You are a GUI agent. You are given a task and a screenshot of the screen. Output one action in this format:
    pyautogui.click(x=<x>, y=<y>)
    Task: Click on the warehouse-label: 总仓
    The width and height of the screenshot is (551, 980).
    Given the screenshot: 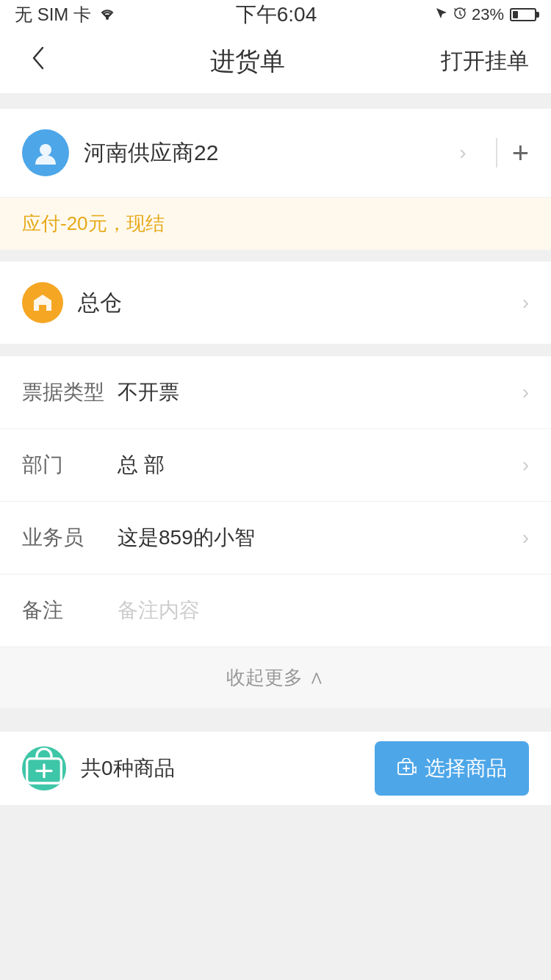 What is the action you would take?
    pyautogui.click(x=300, y=303)
    